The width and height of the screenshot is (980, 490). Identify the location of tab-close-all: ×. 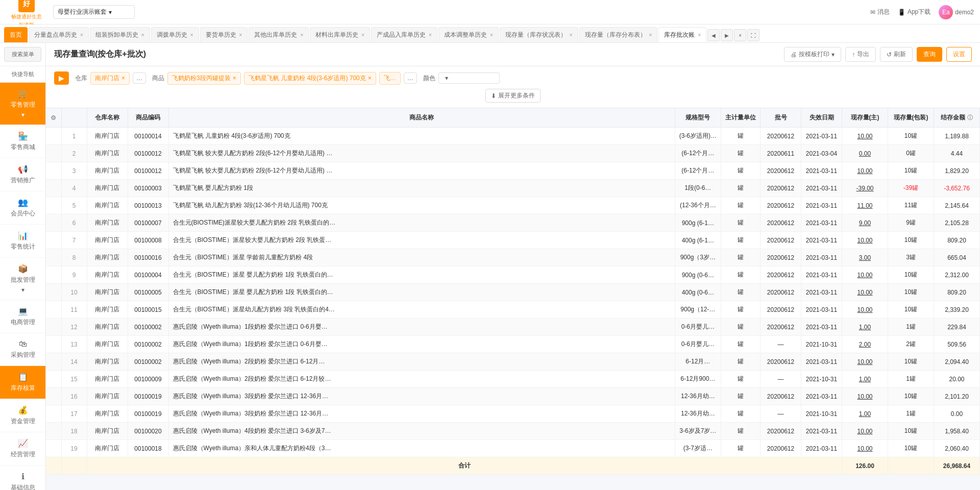
(740, 35).